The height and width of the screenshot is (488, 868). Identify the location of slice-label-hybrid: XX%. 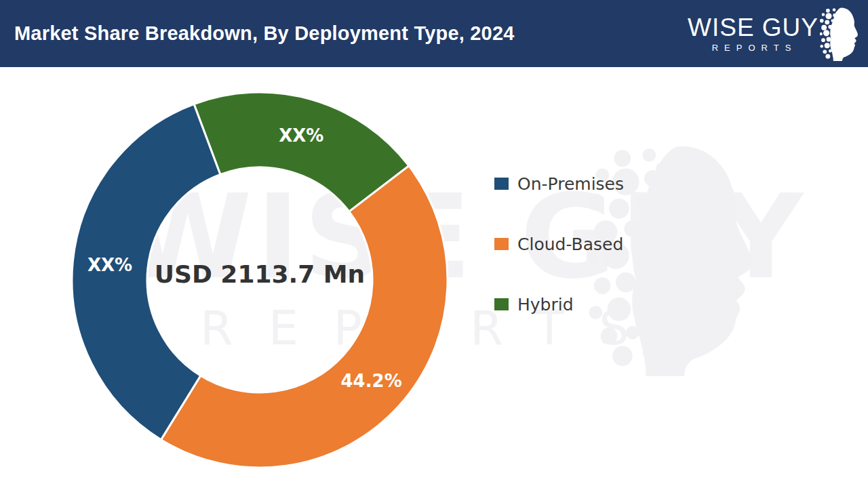
(301, 136).